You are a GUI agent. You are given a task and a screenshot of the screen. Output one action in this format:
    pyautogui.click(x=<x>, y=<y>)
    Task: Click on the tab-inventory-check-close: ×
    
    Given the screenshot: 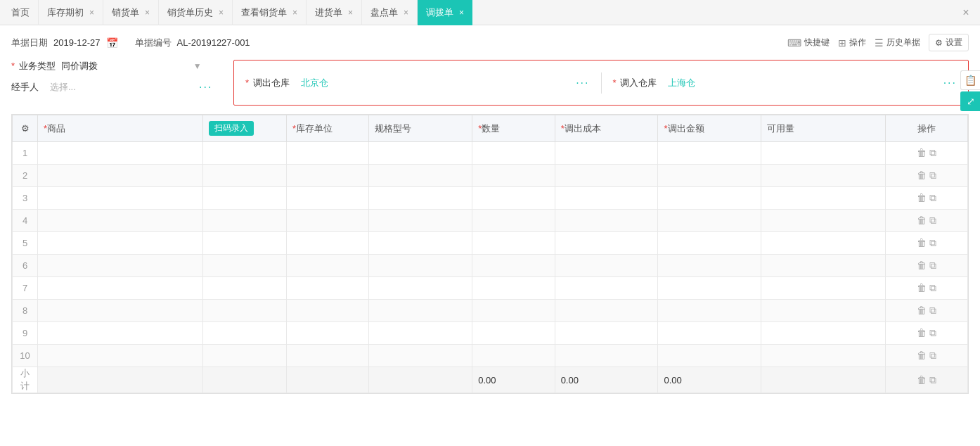 What is the action you would take?
    pyautogui.click(x=406, y=13)
    